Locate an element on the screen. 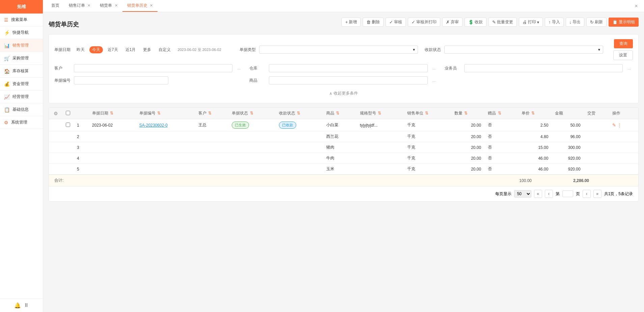 Image resolution: width=644 pixels, height=312 pixels. page-header: 销货单历史 + 新增 🗑 删除 ✓ 审核 ✓ 审核并打印 is located at coordinates (343, 24).